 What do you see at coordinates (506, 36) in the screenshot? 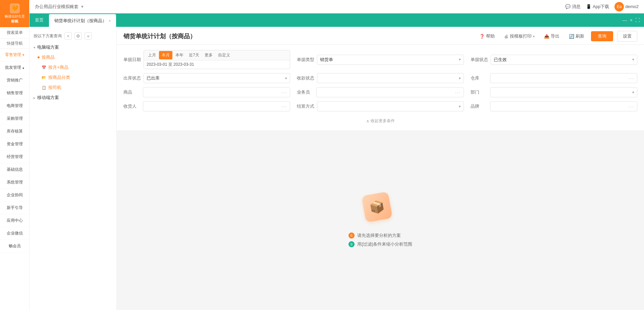
I see `print-icon: 🖨` at bounding box center [506, 36].